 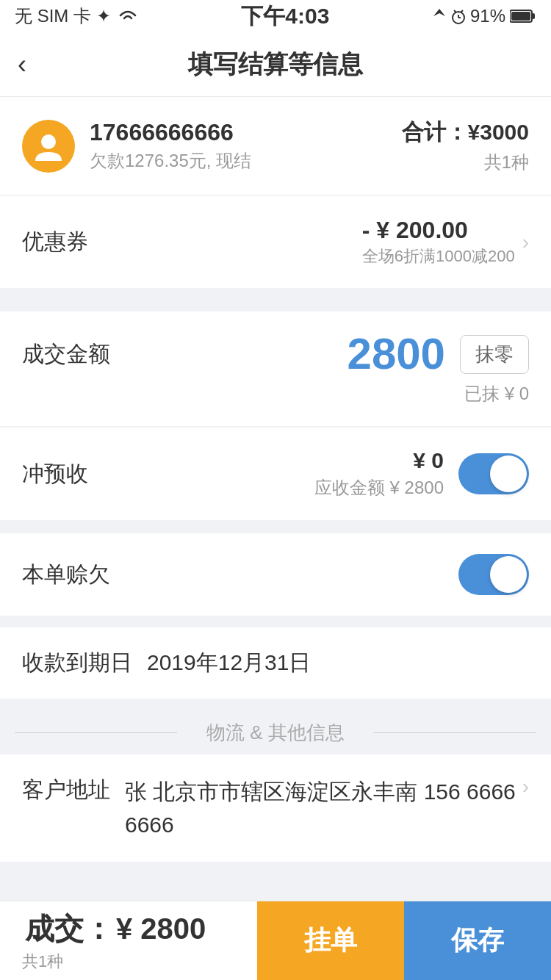 I want to click on coupon-desc: 全场6折满1000减200, so click(x=439, y=256).